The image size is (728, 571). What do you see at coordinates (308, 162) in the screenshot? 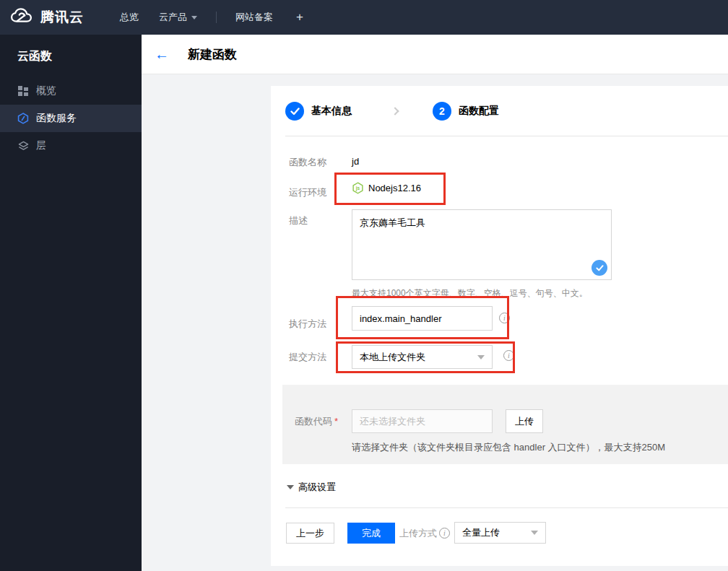
I see `function-name-label: 函数名称` at bounding box center [308, 162].